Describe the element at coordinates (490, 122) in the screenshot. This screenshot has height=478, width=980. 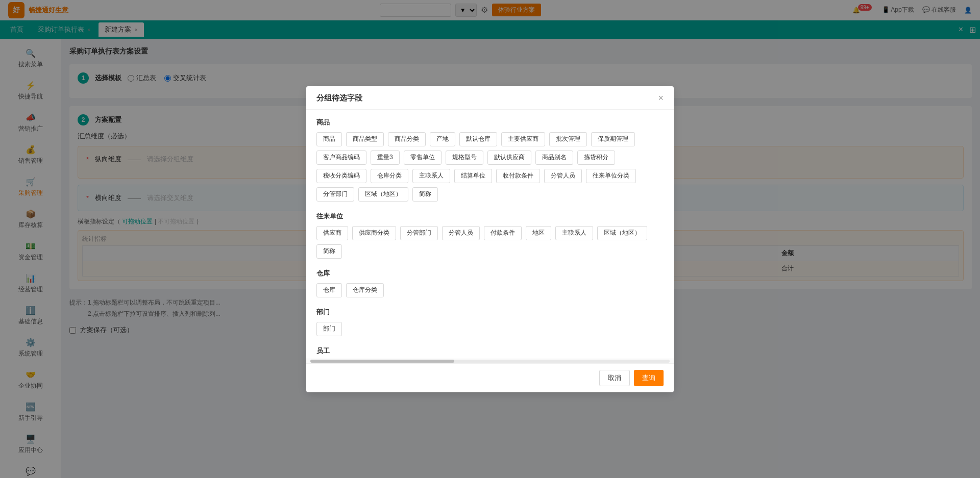
I see `section-product-title: 商品` at that location.